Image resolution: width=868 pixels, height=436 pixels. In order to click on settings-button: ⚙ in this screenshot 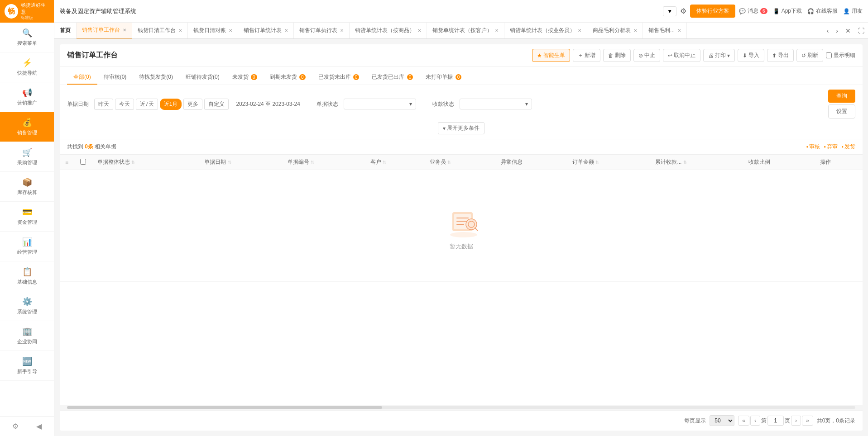, I will do `click(15, 426)`.